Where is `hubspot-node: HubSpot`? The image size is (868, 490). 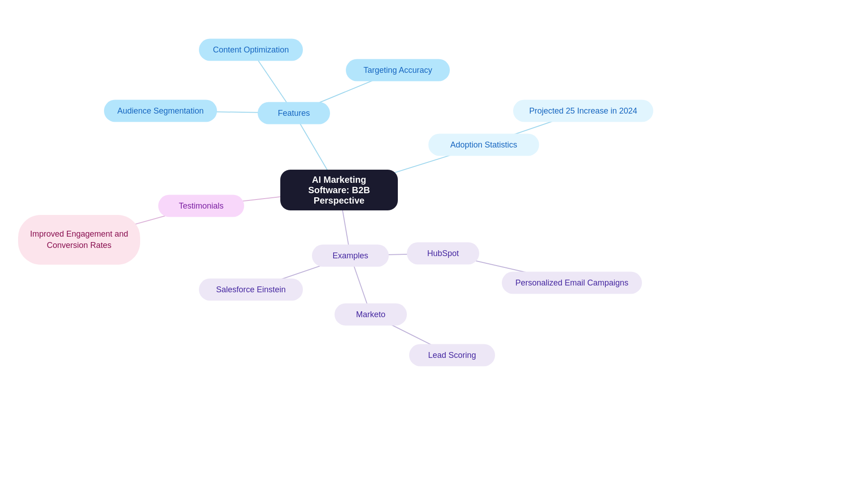
hubspot-node: HubSpot is located at coordinates (443, 253).